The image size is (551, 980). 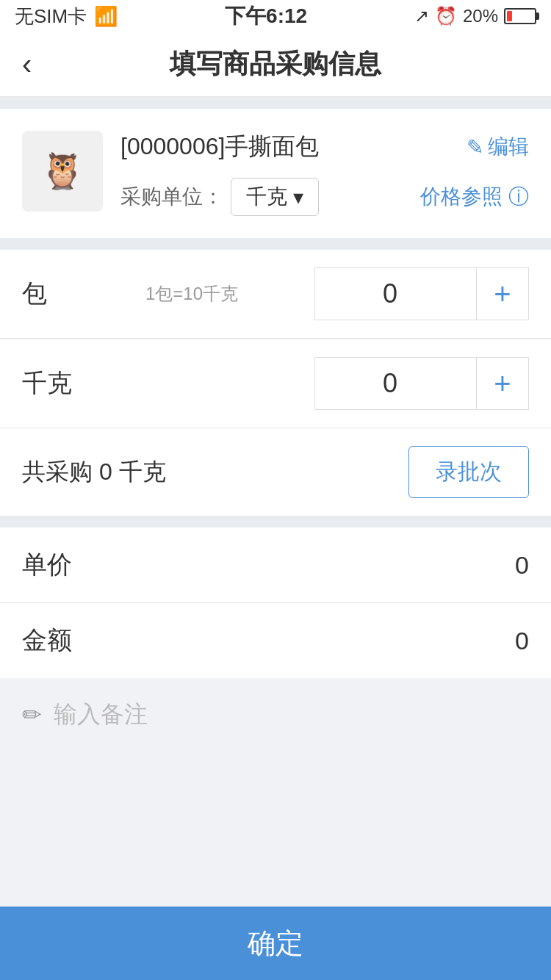 What do you see at coordinates (422, 294) in the screenshot?
I see `bao-input-wrap: +` at bounding box center [422, 294].